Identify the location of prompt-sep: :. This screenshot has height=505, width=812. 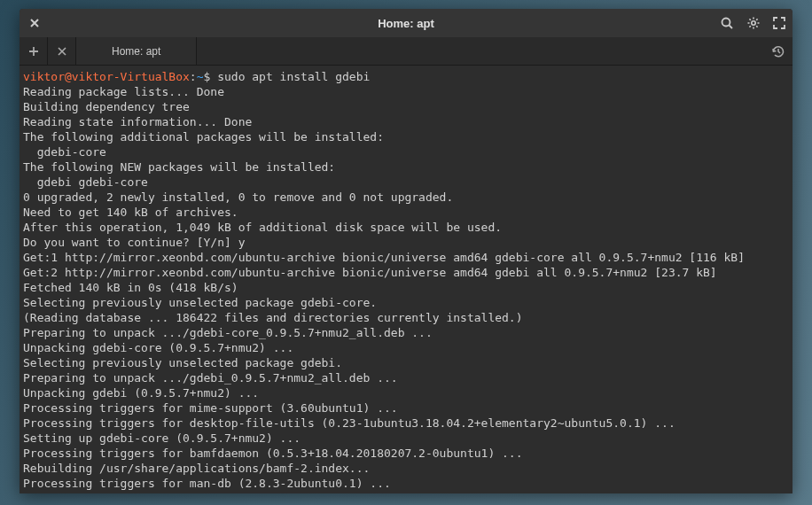
(193, 76).